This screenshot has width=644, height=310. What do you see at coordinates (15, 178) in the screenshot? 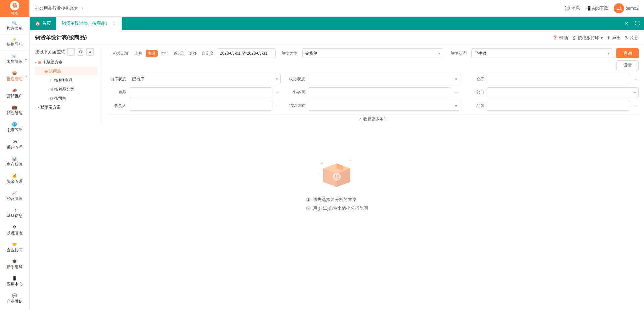
I see `sidebar-item-finance: 💰 资金管理` at bounding box center [15, 178].